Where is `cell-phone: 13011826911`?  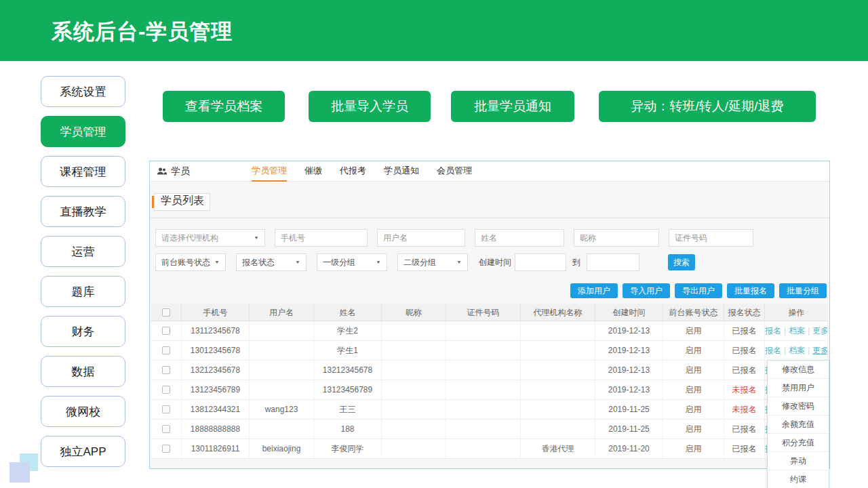
cell-phone: 13011826911 is located at coordinates (216, 449).